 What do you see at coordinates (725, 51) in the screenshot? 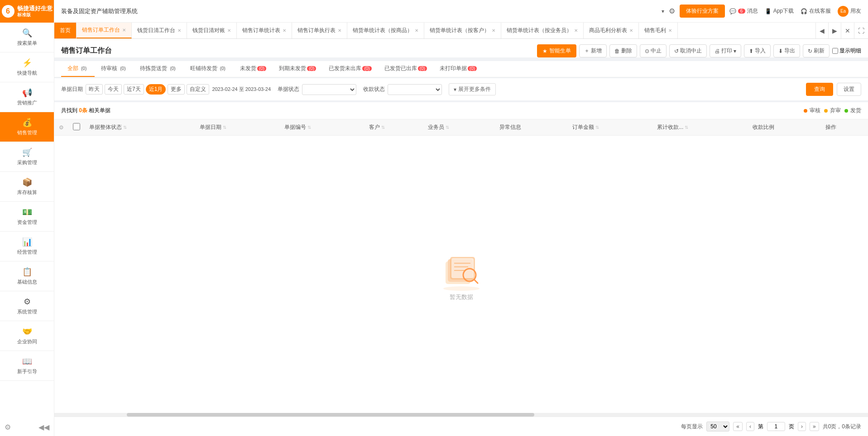
I see `print-btn: 🖨 打印 ▾` at bounding box center [725, 51].